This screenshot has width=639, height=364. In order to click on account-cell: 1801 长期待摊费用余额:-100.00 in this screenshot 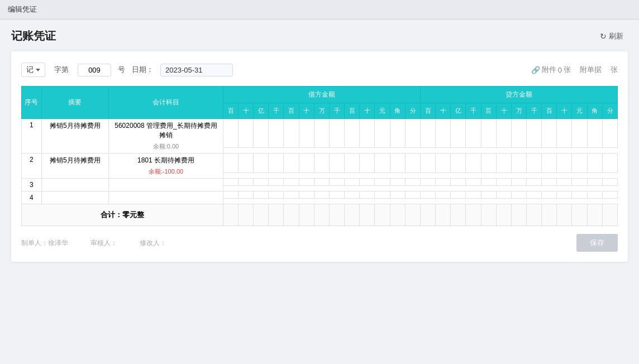, I will do `click(166, 166)`.